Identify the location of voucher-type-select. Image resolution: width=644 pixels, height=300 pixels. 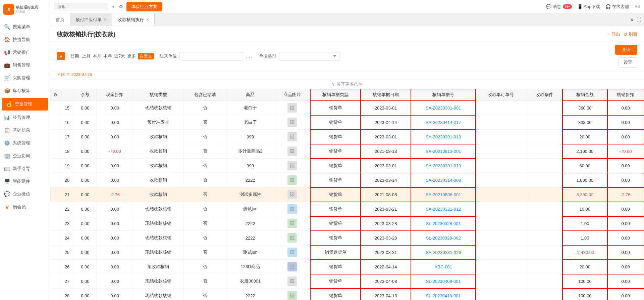
(309, 56).